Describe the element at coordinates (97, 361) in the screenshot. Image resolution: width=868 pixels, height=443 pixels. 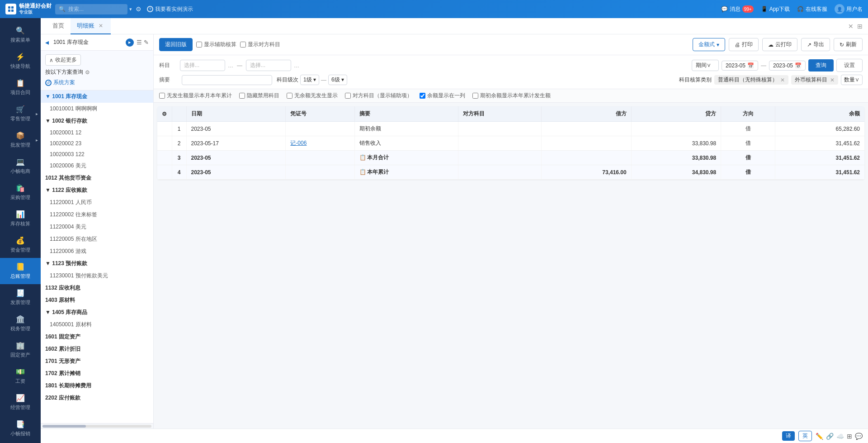
I see `account-item-1701: 1701 无形资产` at that location.